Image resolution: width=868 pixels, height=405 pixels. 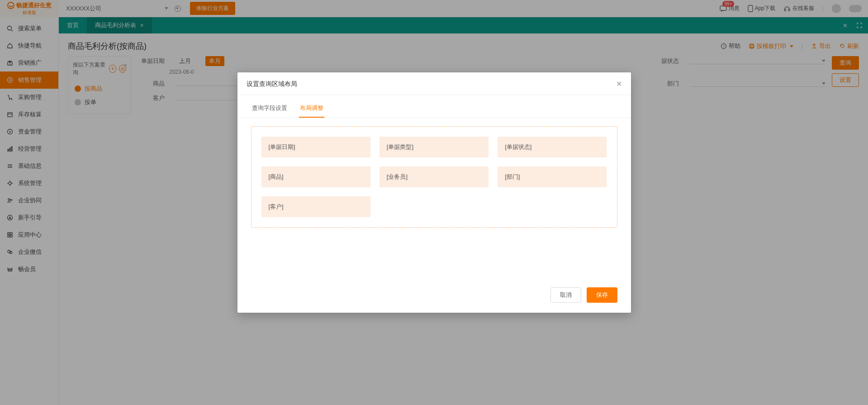 What do you see at coordinates (316, 147) in the screenshot?
I see `layout-token: [单据日期]` at bounding box center [316, 147].